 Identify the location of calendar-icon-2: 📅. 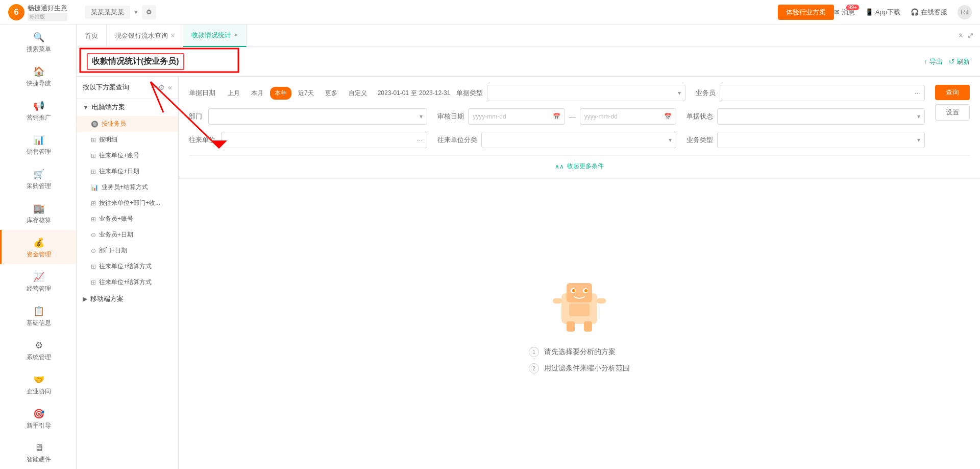
(668, 116).